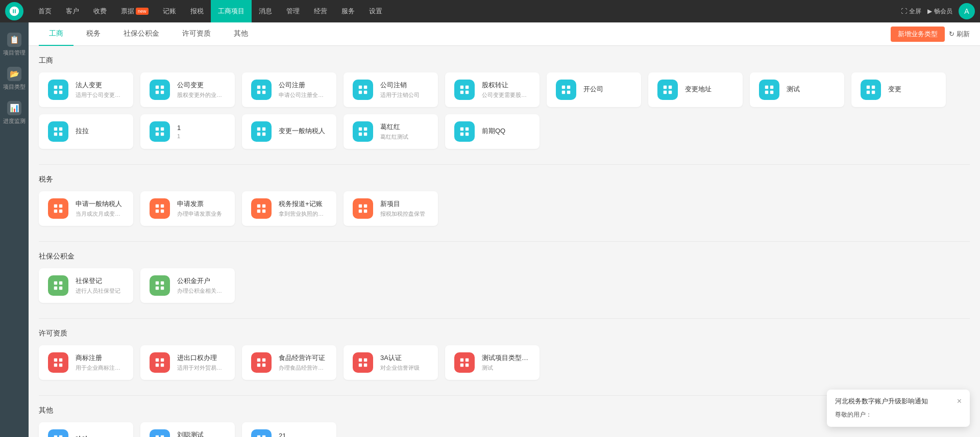  I want to click on tab-许可资质: 许可资质, so click(197, 34).